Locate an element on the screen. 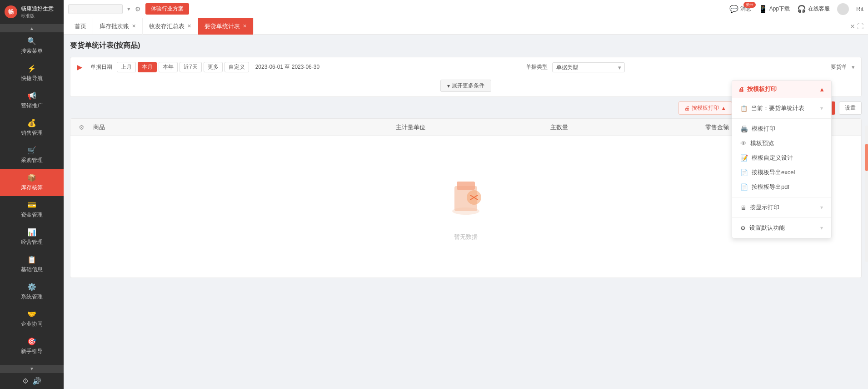 This screenshot has width=868, height=389. search-input is located at coordinates (95, 9).